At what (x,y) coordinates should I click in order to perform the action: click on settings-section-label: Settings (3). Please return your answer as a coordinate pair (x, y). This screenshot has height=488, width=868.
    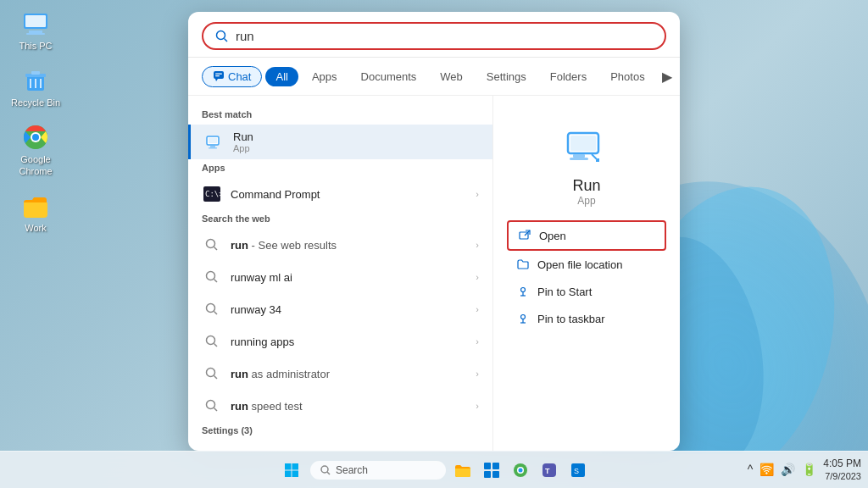
    Looking at the image, I should click on (341, 431).